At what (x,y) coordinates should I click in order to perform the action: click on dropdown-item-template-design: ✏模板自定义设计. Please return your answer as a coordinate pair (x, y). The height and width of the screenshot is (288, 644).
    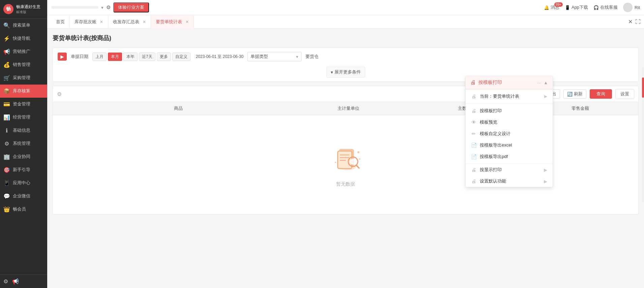
    Looking at the image, I should click on (509, 134).